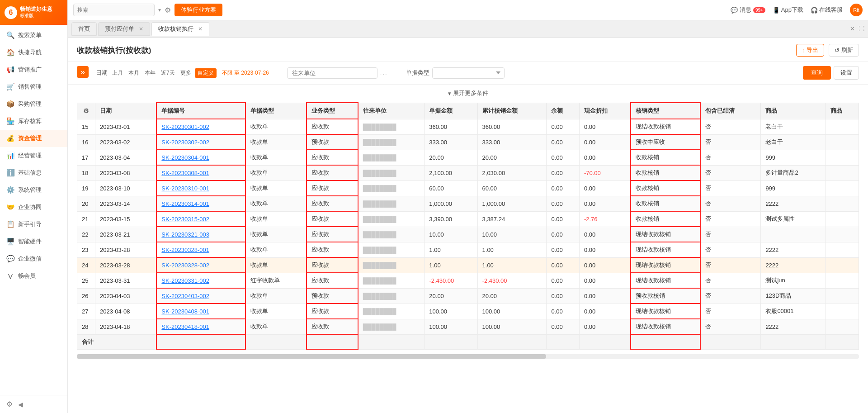  I want to click on sidebar-item-经营管理: 📊经营管理, so click(33, 156).